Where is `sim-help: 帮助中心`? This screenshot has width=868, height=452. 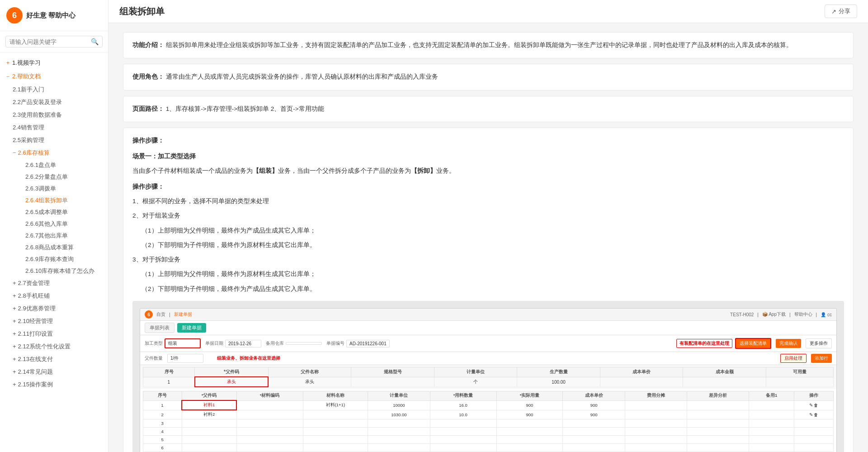
sim-help: 帮助中心 is located at coordinates (803, 314).